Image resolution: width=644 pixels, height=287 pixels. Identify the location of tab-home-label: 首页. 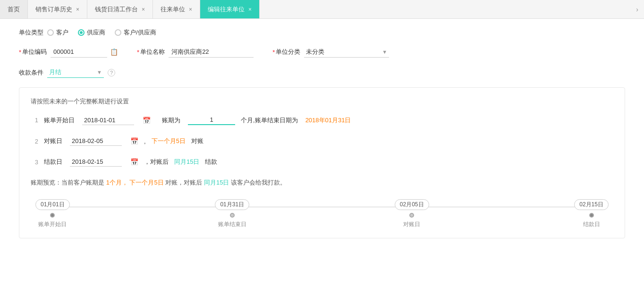
(14, 9).